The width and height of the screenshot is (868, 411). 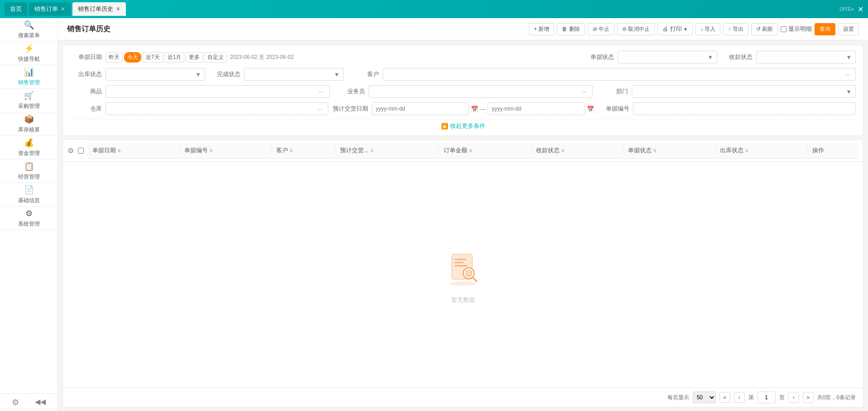 I want to click on export-button: ↑ 导出, so click(x=735, y=29).